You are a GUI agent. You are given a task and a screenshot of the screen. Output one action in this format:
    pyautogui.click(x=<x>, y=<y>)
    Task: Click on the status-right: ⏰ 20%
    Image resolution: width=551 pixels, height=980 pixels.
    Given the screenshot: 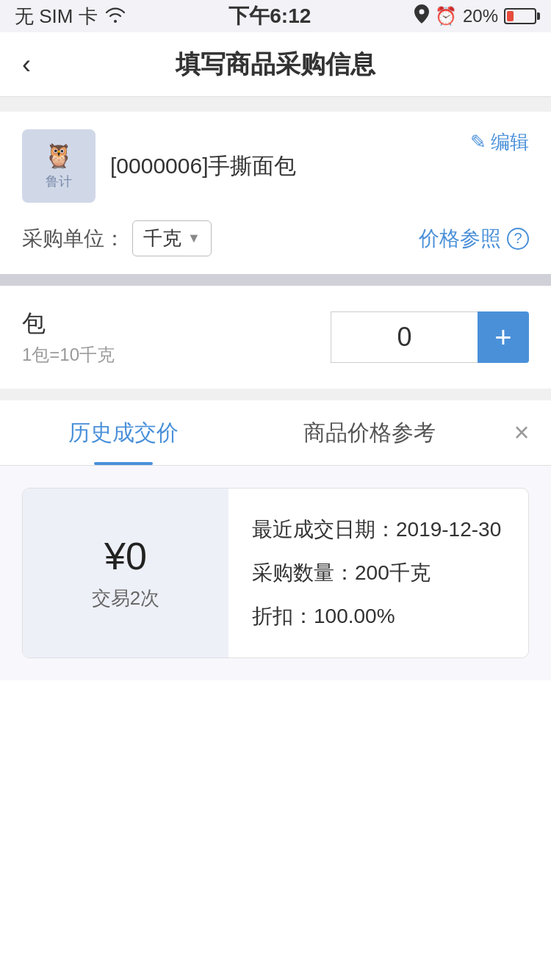 What is the action you would take?
    pyautogui.click(x=475, y=16)
    